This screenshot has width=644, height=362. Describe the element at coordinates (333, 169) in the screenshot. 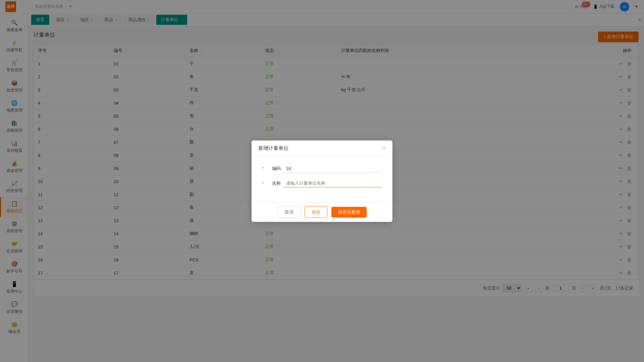

I see `code-input` at that location.